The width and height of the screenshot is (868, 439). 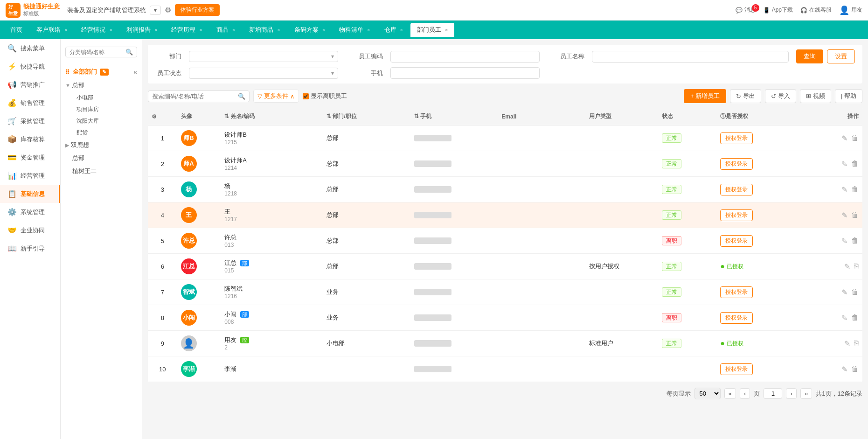 What do you see at coordinates (773, 394) in the screenshot?
I see `page-number-input` at bounding box center [773, 394].